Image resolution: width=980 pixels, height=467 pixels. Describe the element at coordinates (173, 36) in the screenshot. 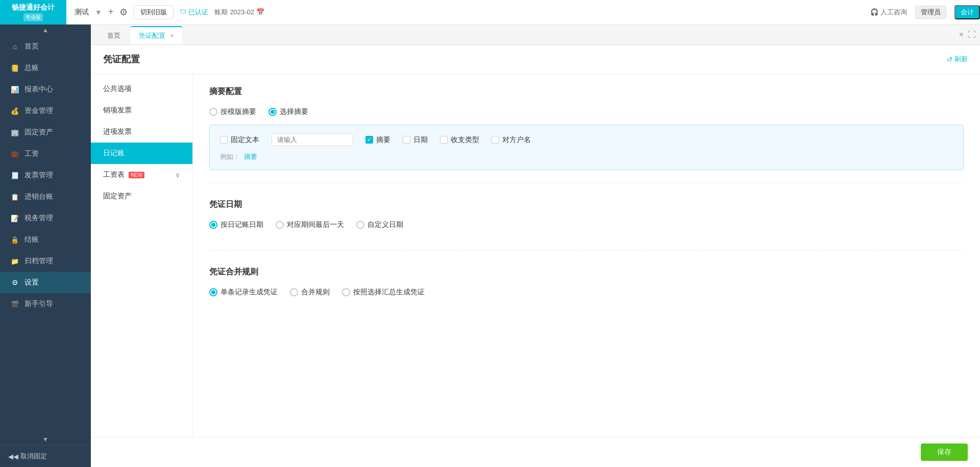

I see `tab-close-icon: ×` at that location.